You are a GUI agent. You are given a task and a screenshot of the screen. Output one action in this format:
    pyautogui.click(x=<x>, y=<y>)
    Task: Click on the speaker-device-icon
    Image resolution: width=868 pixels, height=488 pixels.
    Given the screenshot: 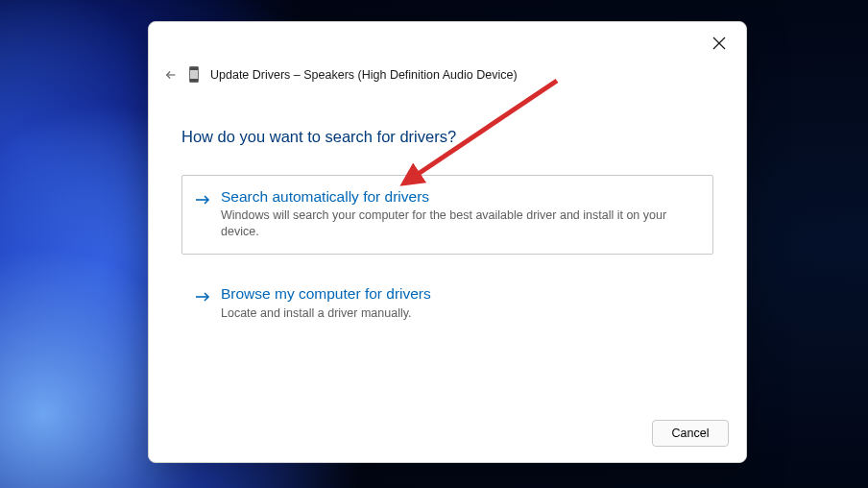 What is the action you would take?
    pyautogui.click(x=194, y=75)
    